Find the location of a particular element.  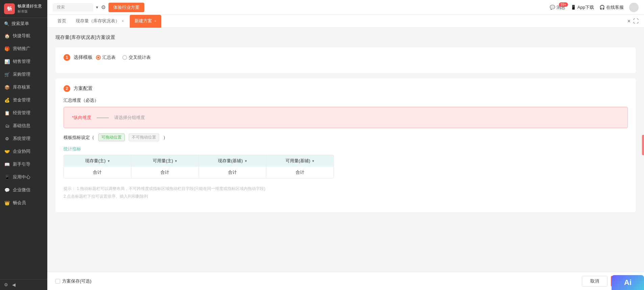

ai-badge: Ai is located at coordinates (628, 283).